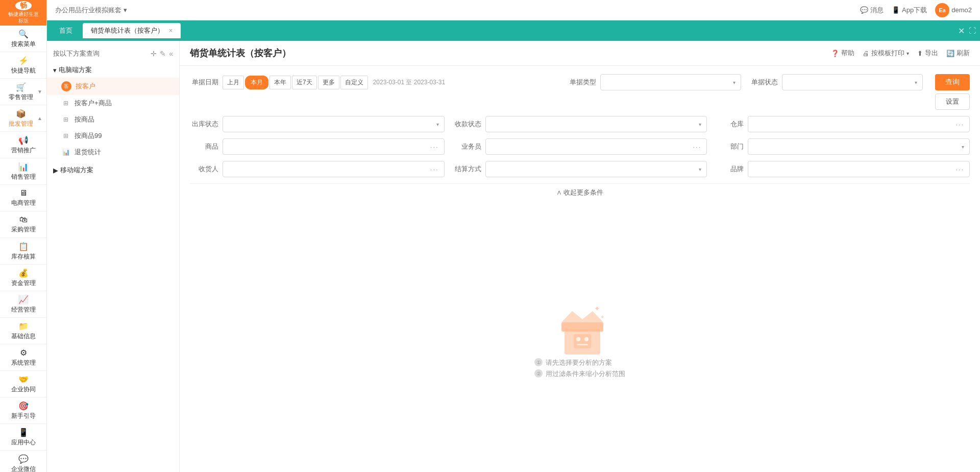 The width and height of the screenshot is (980, 472). Describe the element at coordinates (842, 169) in the screenshot. I see `brand-filter: 品牌 ···` at that location.